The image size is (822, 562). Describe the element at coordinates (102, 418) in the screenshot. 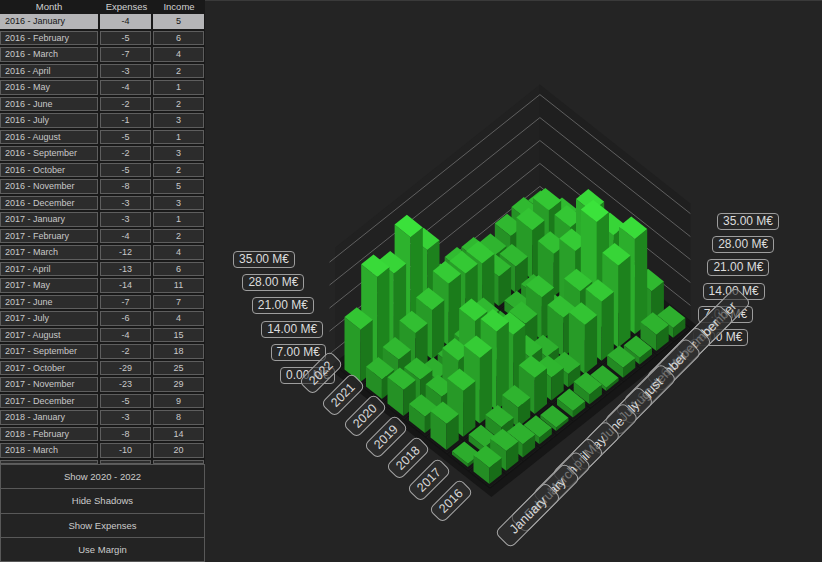

I see `table-row: 2018 - January-38` at that location.